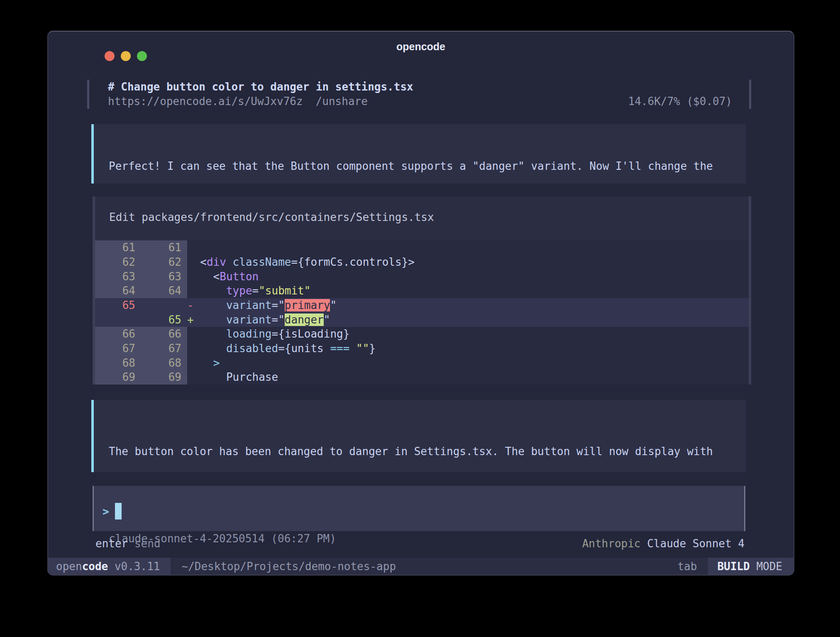 Image resolution: width=840 pixels, height=637 pixels. I want to click on diff-line-number-old: 63, so click(118, 277).